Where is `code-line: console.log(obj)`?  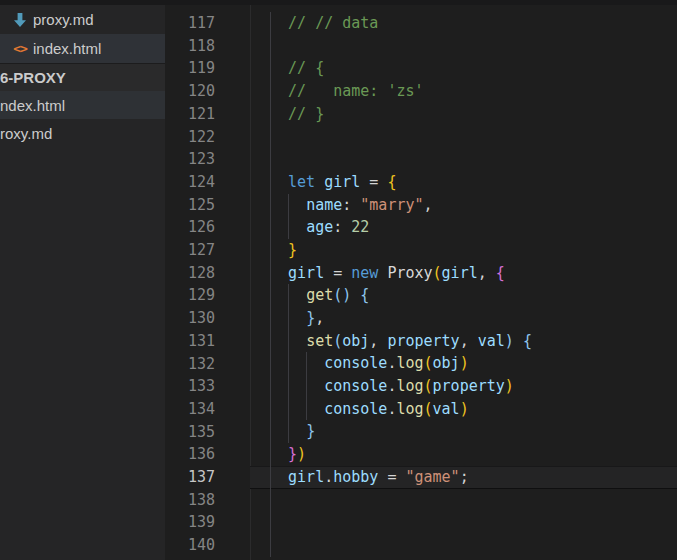 code-line: console.log(obj) is located at coordinates (474, 364).